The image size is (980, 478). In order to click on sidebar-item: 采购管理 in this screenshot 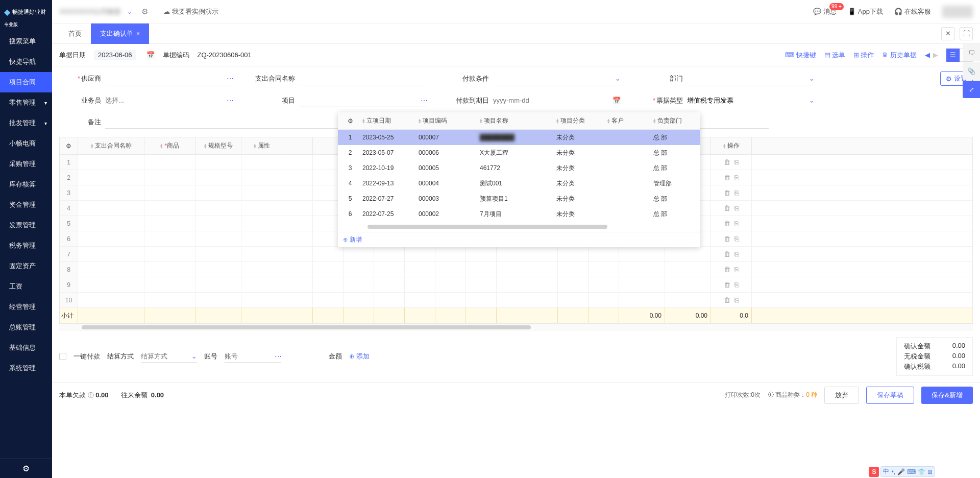, I will do `click(26, 164)`.